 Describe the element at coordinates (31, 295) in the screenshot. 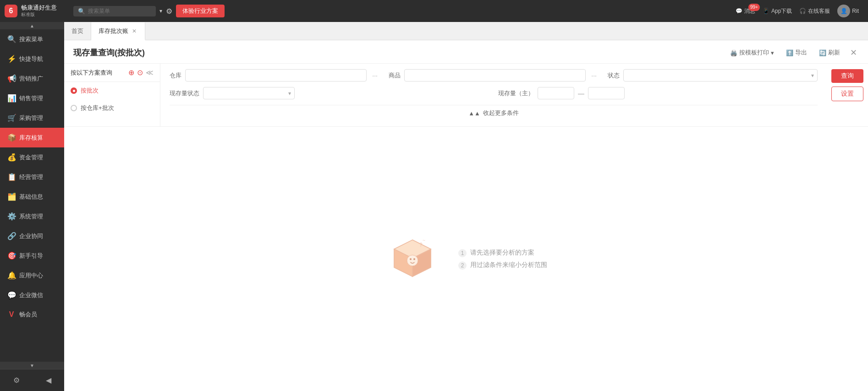

I see `sidebar-wechat-label: 企业微信` at that location.